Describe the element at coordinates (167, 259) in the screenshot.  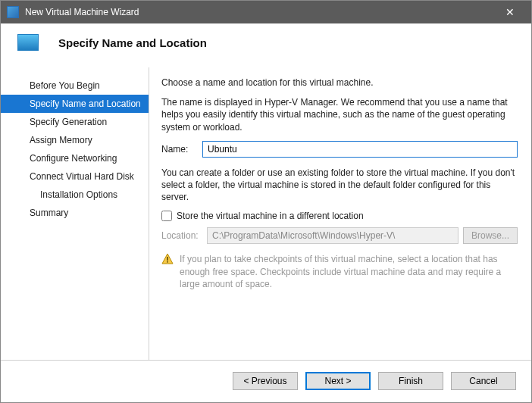
I see `warning-icon` at that location.